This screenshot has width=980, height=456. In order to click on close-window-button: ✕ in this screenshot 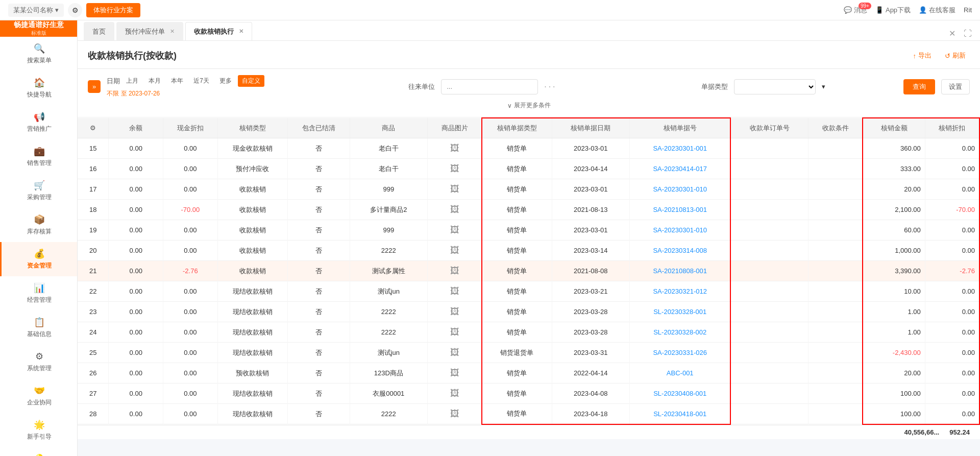, I will do `click(952, 34)`.